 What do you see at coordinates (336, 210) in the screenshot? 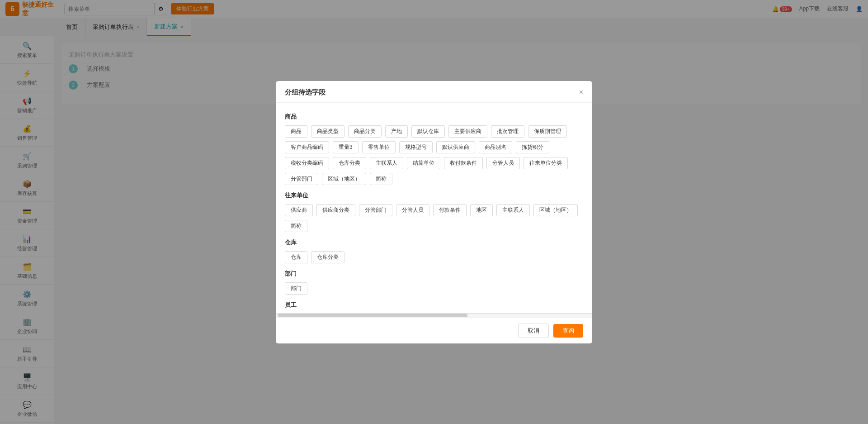
I see `field-tag-1-1: 供应商分类` at bounding box center [336, 210].